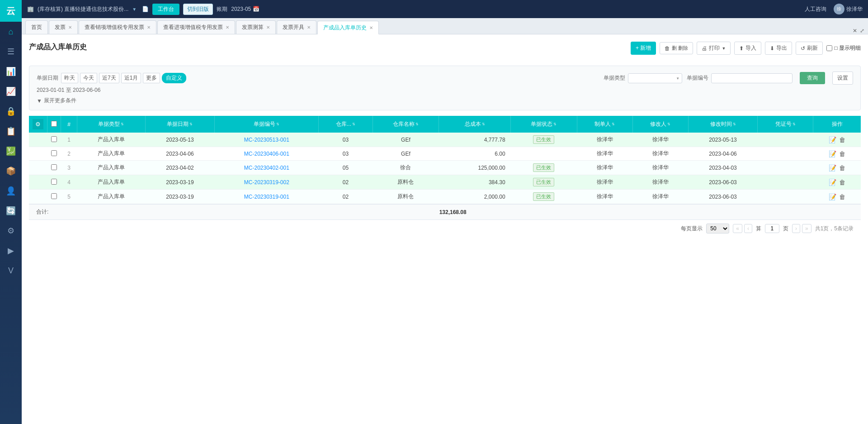 The image size is (868, 424). I want to click on th-warehouse-name: 仓库名称 ⇅, so click(406, 124).